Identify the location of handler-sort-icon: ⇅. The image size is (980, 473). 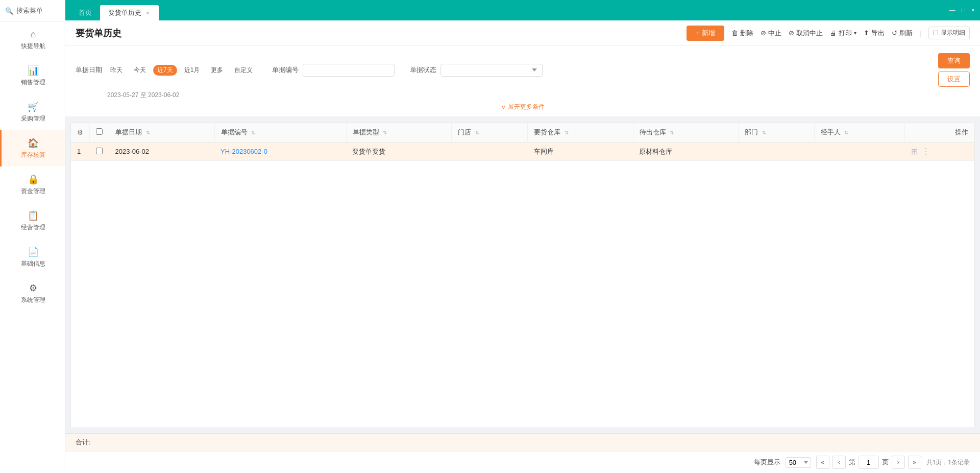
(846, 133).